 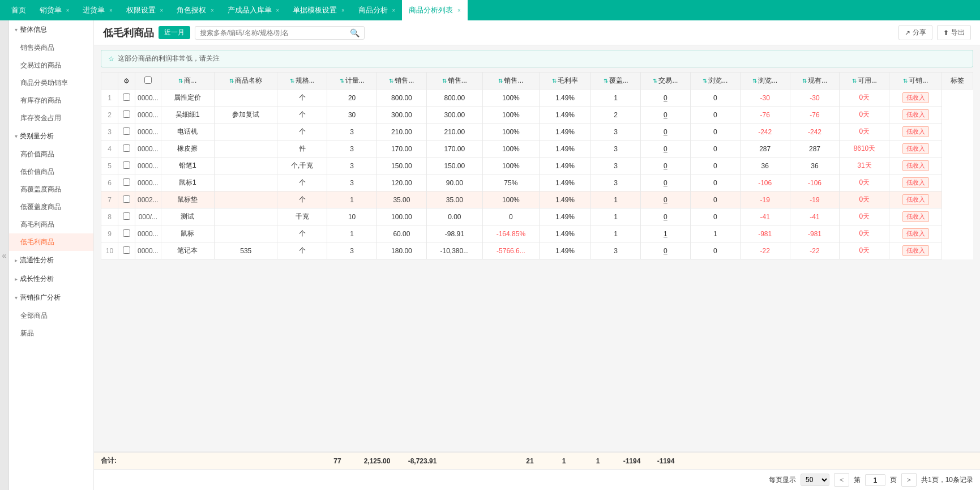 I want to click on sidebar-item-sales-goods: 销售类商品, so click(x=51, y=48).